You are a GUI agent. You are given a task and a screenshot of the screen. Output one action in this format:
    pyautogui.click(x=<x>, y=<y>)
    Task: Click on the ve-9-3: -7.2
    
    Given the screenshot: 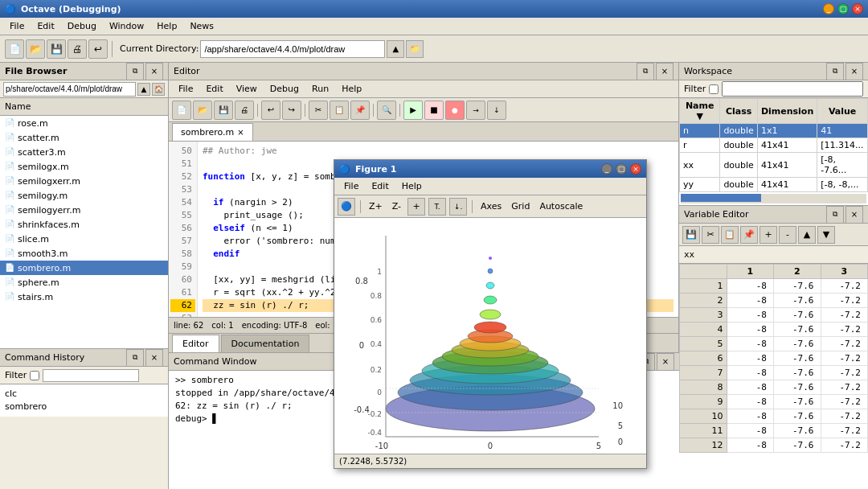 What is the action you would take?
    pyautogui.click(x=844, y=402)
    